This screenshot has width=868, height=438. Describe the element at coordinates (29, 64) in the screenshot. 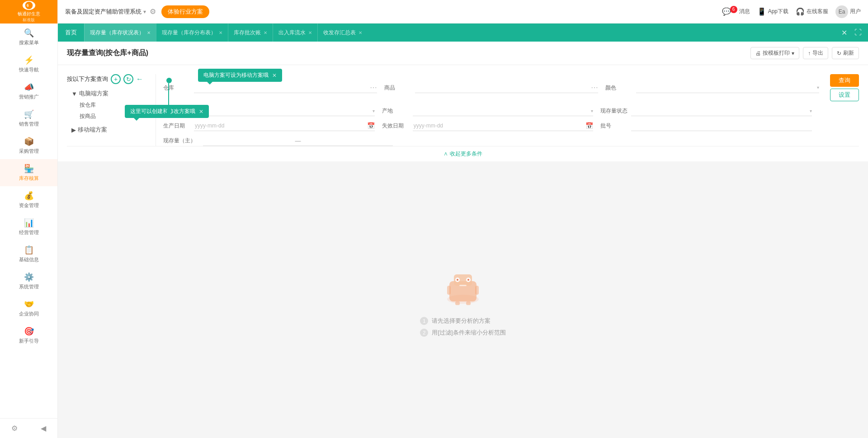

I see `sidebar-item-quicknav: ⚡ 快速导航` at that location.